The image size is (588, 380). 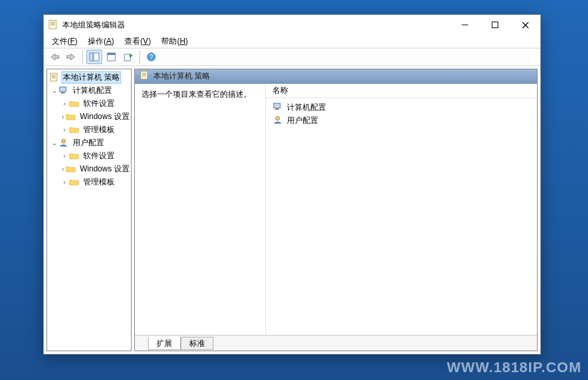 What do you see at coordinates (292, 25) in the screenshot?
I see `titlebar: 本地组策略编辑器` at bounding box center [292, 25].